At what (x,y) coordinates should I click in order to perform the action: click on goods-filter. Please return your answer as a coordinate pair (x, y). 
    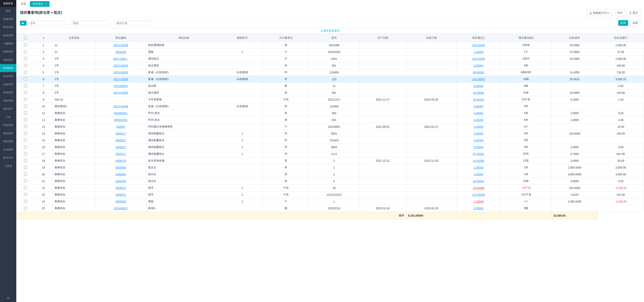
    Looking at the image, I should click on (90, 23).